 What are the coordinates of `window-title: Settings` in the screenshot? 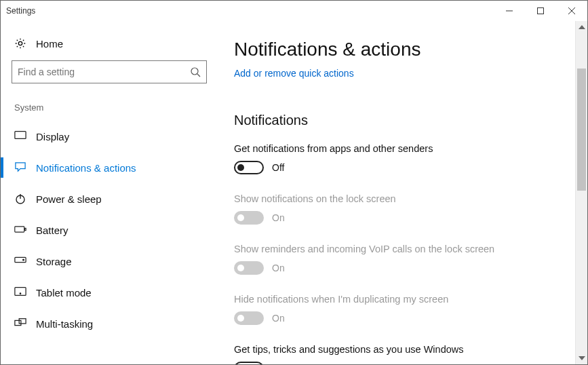 It's located at (20, 11).